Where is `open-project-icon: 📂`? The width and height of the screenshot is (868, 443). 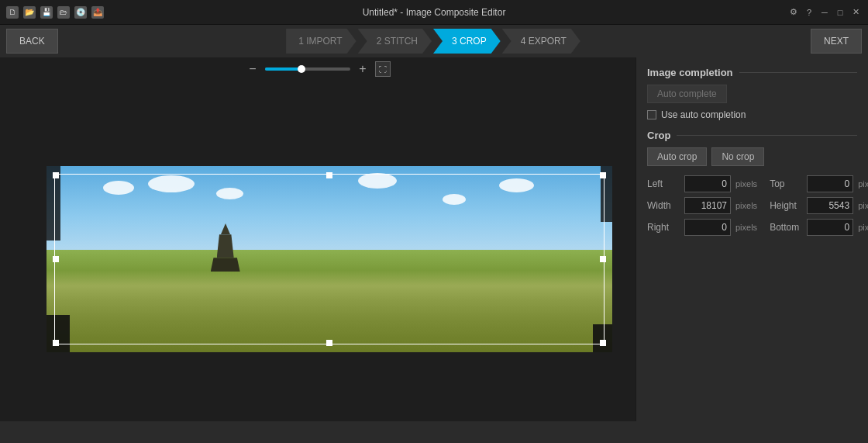
open-project-icon: 📂 is located at coordinates (29, 12).